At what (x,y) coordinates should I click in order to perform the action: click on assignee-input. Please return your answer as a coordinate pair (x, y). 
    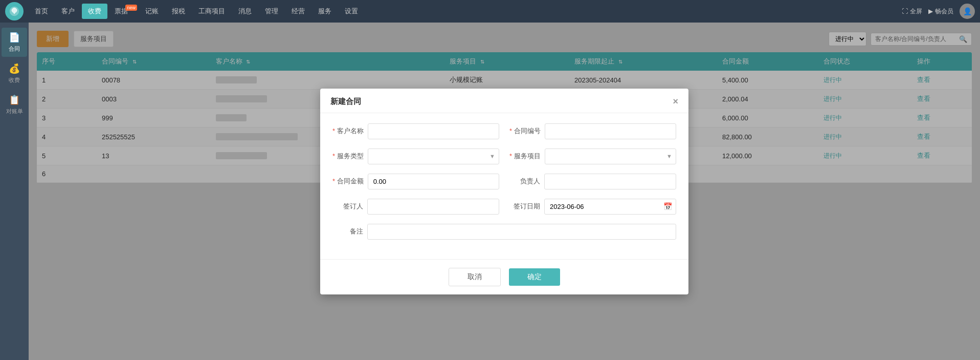
    Looking at the image, I should click on (610, 181).